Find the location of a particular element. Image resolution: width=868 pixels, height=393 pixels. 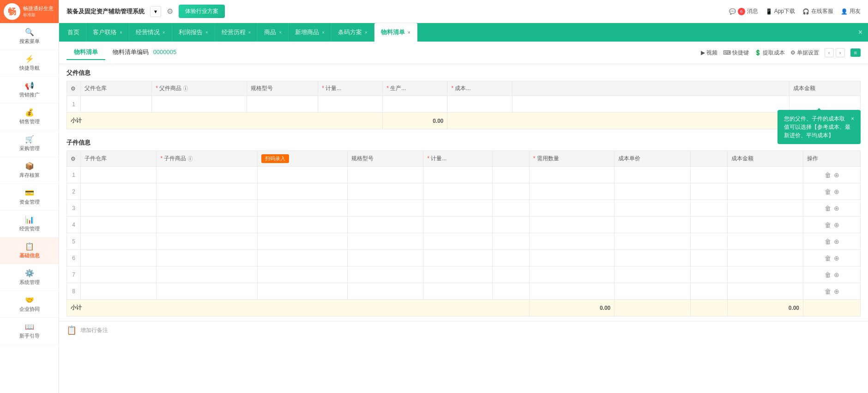

single-settings-action: ⚙ 单据设置 is located at coordinates (805, 53).